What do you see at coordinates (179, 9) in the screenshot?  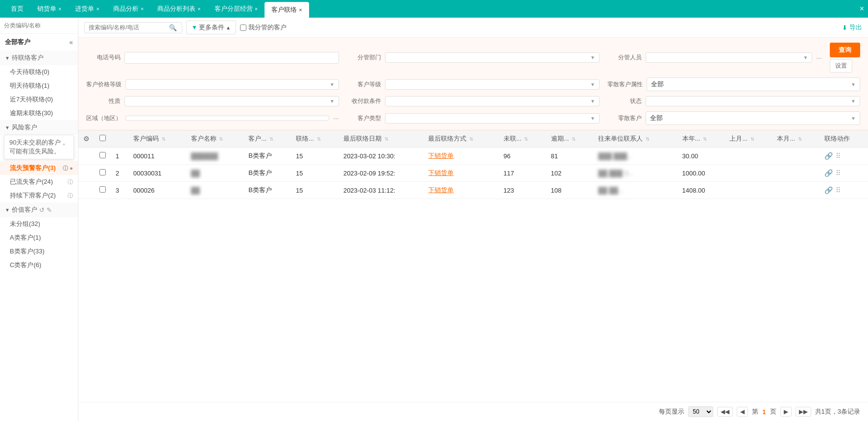 I see `nav-analysis-list: 商品分析列表 ×` at bounding box center [179, 9].